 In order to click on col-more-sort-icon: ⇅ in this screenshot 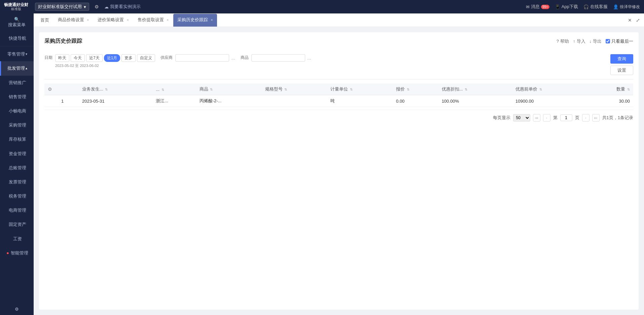, I will do `click(163, 90)`.